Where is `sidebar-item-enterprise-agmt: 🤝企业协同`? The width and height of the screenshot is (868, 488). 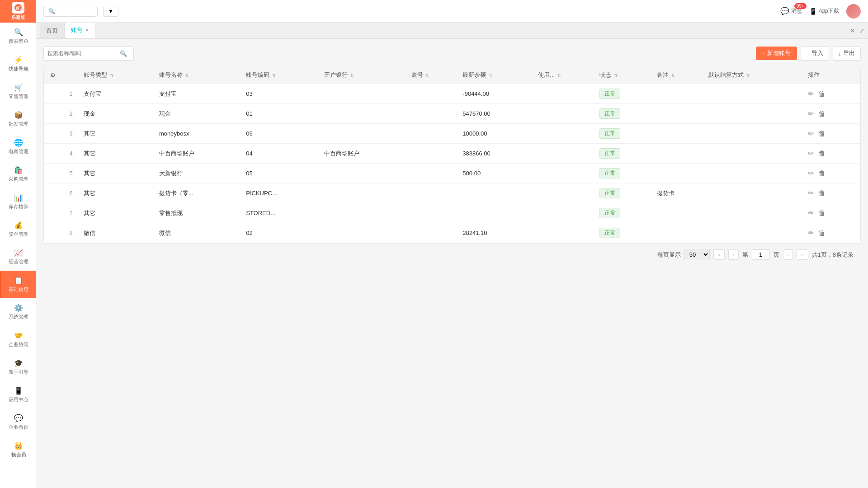
sidebar-item-enterprise-agmt: 🤝企业协同 is located at coordinates (18, 340).